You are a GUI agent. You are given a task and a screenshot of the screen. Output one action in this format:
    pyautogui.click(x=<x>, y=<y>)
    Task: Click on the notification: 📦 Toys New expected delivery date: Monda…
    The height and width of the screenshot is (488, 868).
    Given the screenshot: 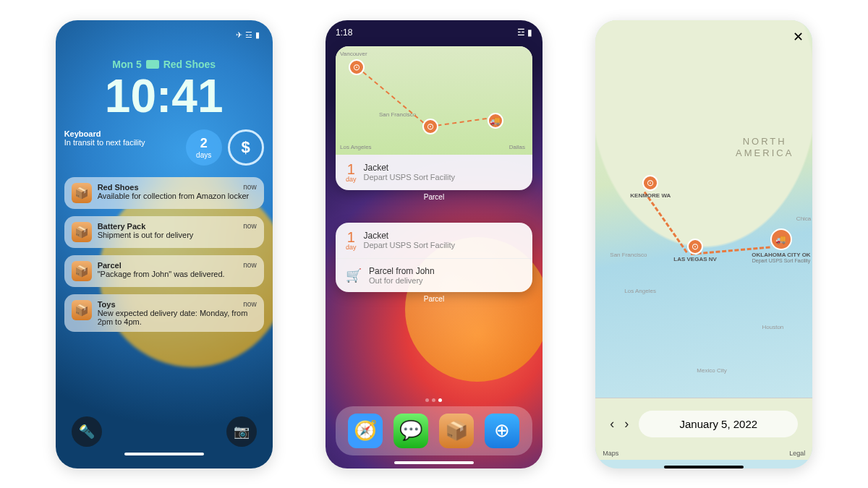 What is the action you would take?
    pyautogui.click(x=164, y=313)
    